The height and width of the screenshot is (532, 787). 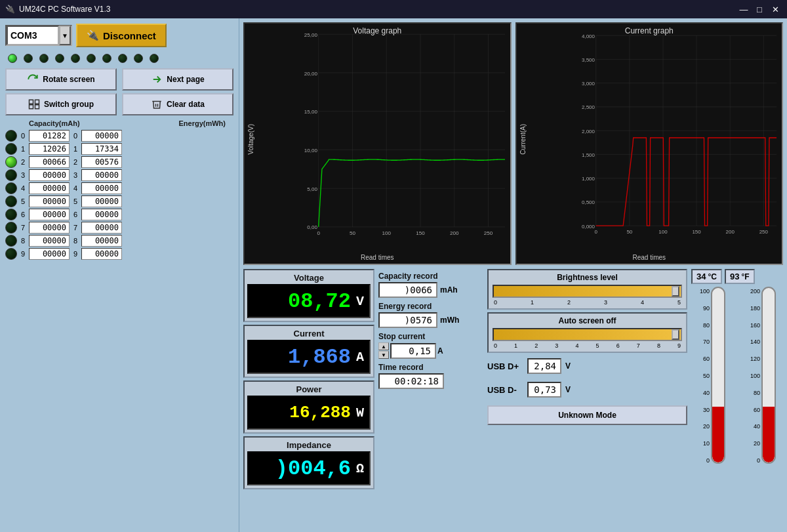 What do you see at coordinates (121, 35) in the screenshot?
I see `disconnect-button: 🔌 Disconnect` at bounding box center [121, 35].